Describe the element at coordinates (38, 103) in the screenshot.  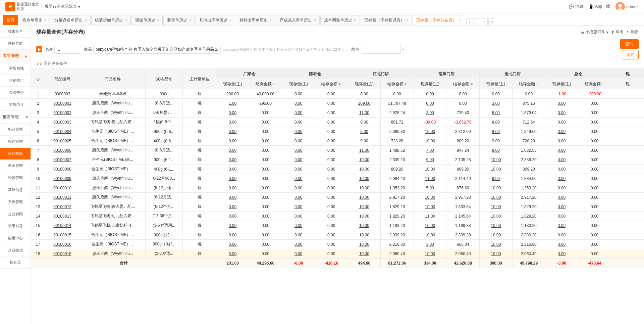
I see `table-cell: 2` at that location.